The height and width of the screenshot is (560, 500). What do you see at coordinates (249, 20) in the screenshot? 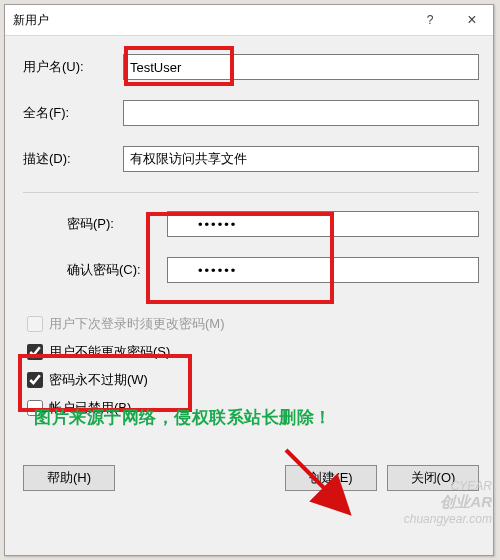
I see `titlebar: 新用户 ? ×` at bounding box center [249, 20].